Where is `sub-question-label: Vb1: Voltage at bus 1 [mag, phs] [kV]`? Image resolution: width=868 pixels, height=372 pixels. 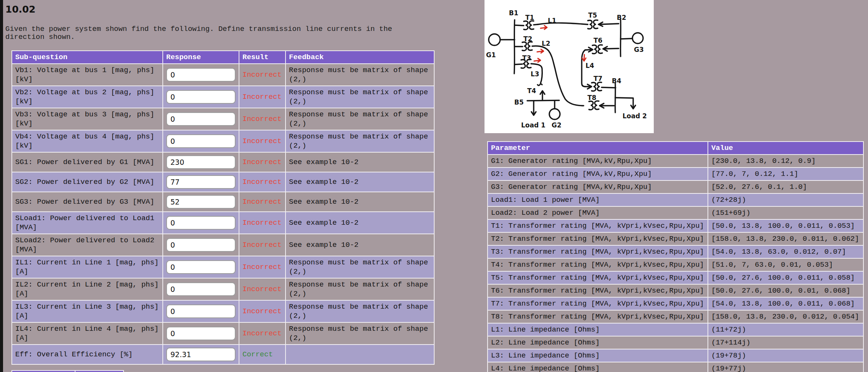 sub-question-label: Vb1: Voltage at bus 1 [mag, phs] [kV] is located at coordinates (87, 75).